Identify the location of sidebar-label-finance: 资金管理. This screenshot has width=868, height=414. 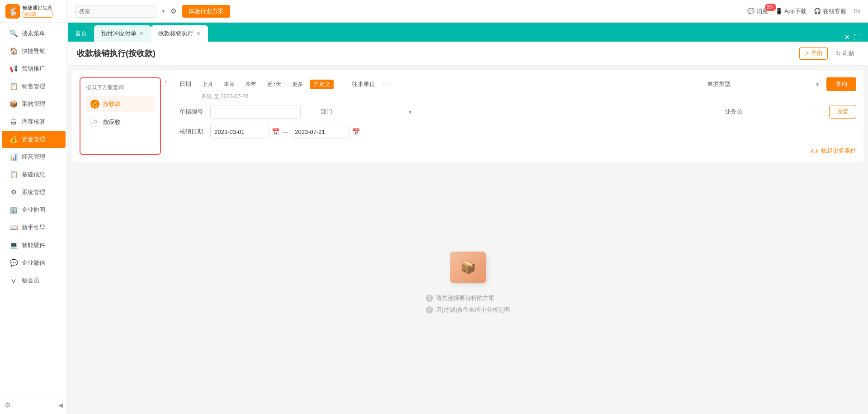
(33, 139).